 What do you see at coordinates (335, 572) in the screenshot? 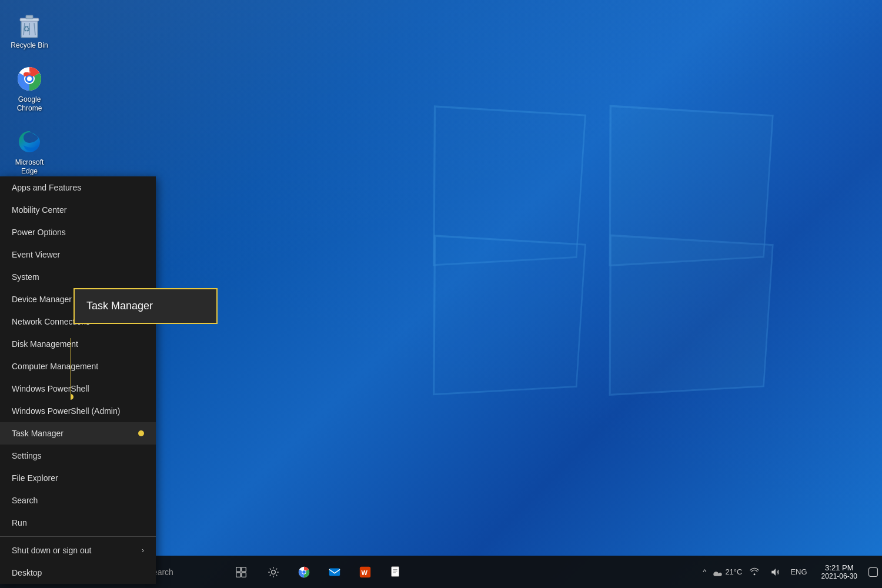
I see `taskbar-mail-button` at bounding box center [335, 572].